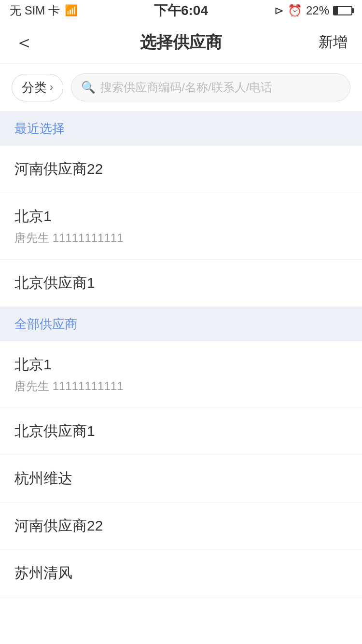 Image resolution: width=362 pixels, height=644 pixels. What do you see at coordinates (181, 128) in the screenshot?
I see `recent-section-header: 最近选择` at bounding box center [181, 128].